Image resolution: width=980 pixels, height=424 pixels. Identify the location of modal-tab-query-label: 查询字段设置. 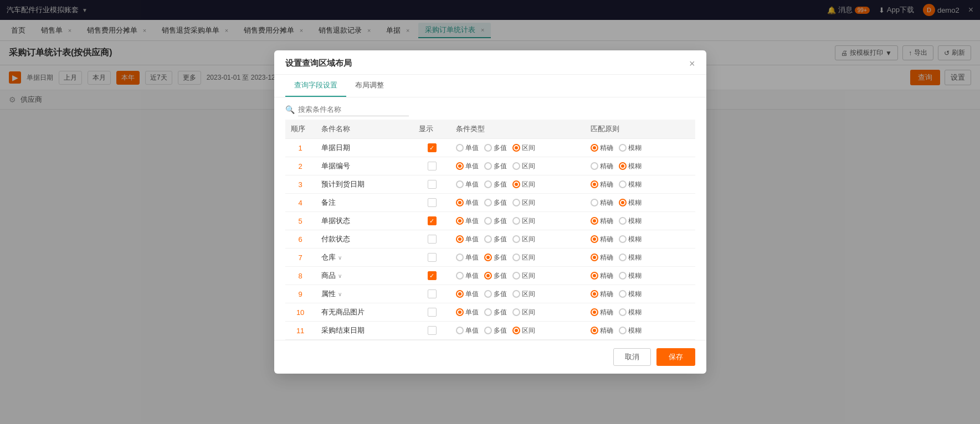
(316, 85).